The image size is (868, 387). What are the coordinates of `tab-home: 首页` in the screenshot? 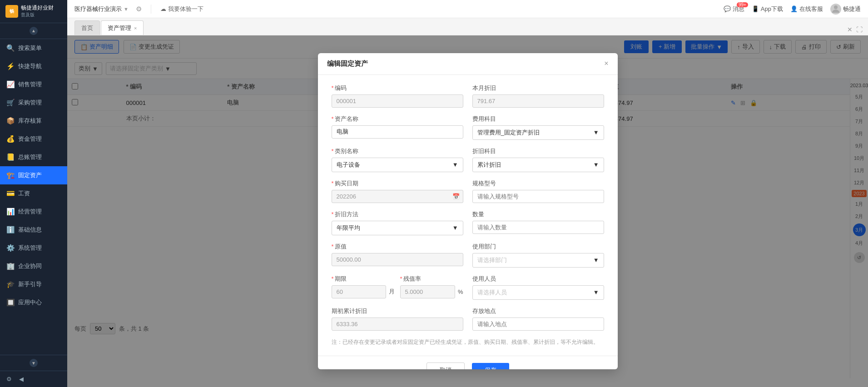 It's located at (87, 28).